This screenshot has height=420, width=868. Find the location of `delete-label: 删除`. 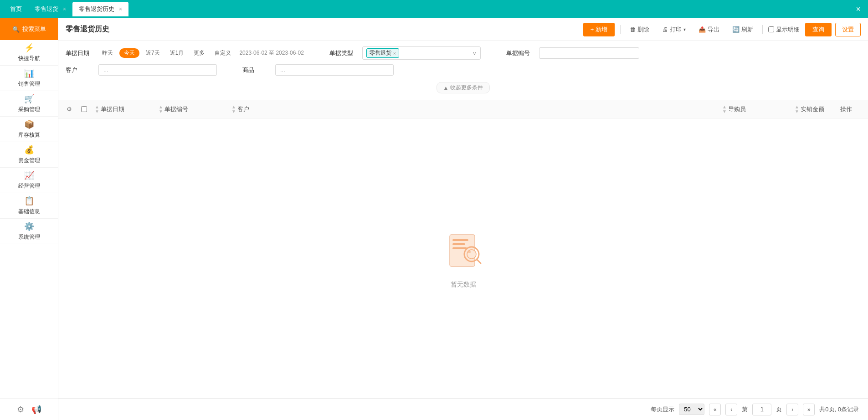

delete-label: 删除 is located at coordinates (643, 30).